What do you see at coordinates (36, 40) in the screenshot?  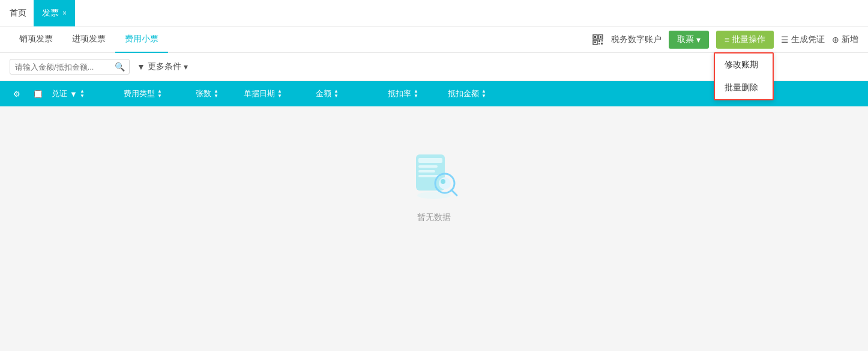 I see `tab-sales-invoice: 销项发票` at bounding box center [36, 40].